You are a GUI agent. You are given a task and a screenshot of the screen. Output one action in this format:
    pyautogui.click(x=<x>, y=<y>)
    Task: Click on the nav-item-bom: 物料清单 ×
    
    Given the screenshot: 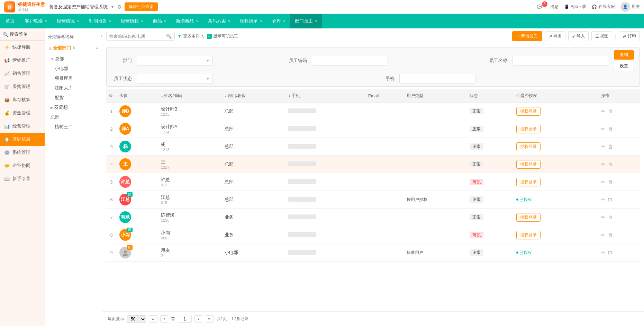 What is the action you would take?
    pyautogui.click(x=251, y=21)
    